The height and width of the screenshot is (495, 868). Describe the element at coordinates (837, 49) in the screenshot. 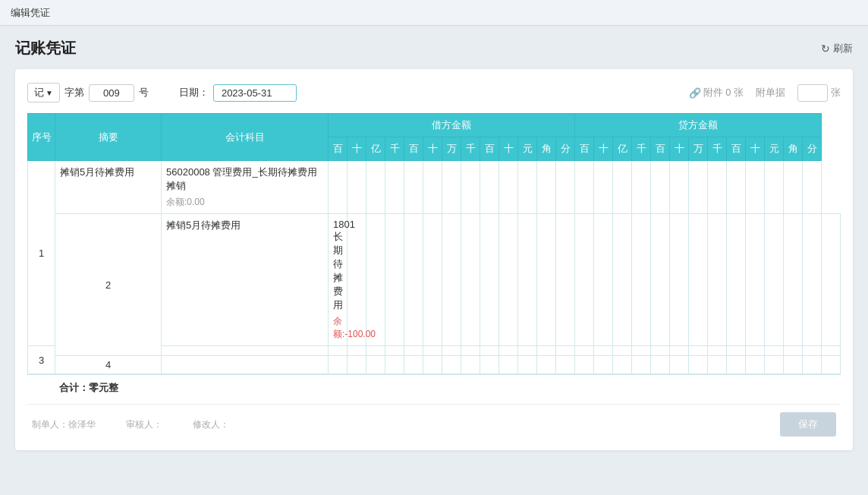

I see `refresh-button: ↻ 刷新` at that location.